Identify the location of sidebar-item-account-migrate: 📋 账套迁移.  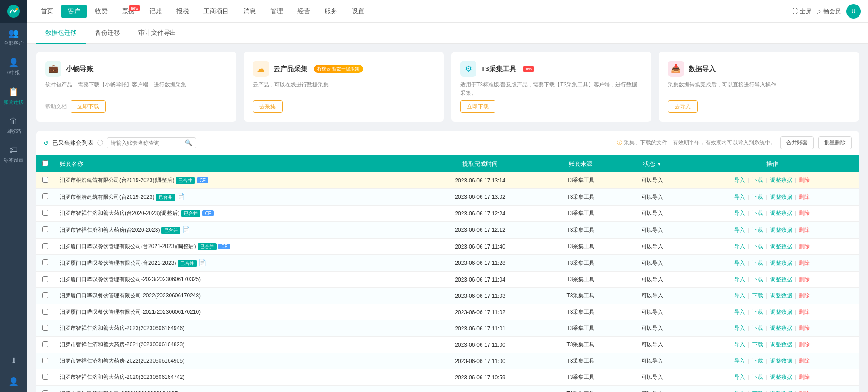
(14, 96).